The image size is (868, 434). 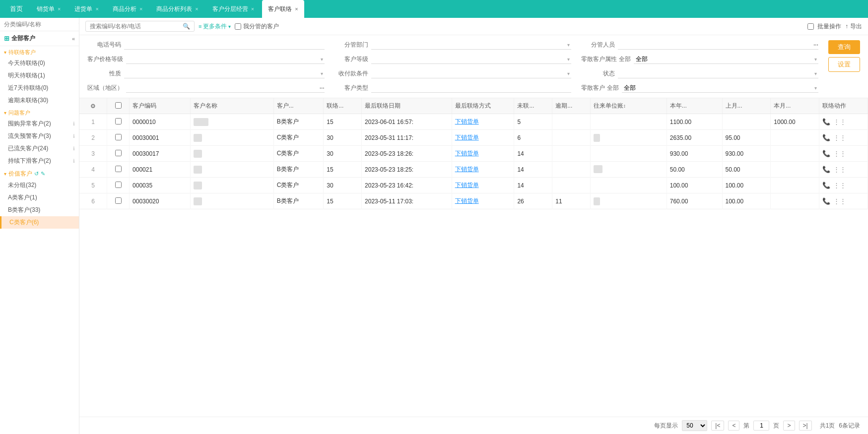 What do you see at coordinates (795, 106) in the screenshot?
I see `th-this-month: 本月...` at bounding box center [795, 106].